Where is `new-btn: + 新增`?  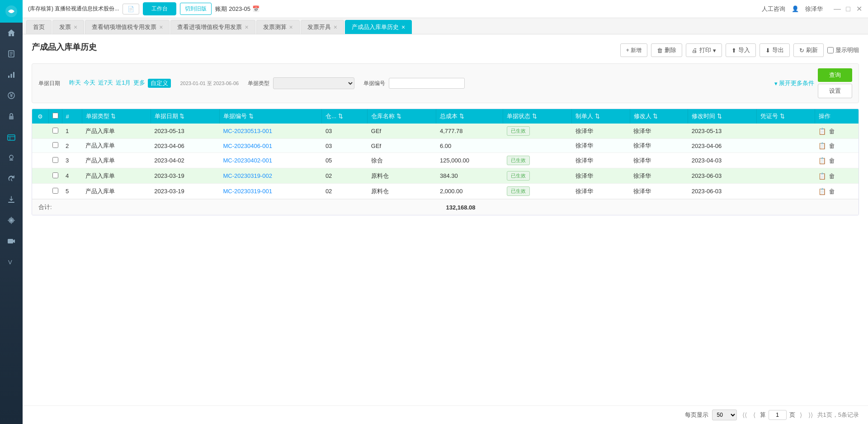
new-btn: + 新增 is located at coordinates (634, 50).